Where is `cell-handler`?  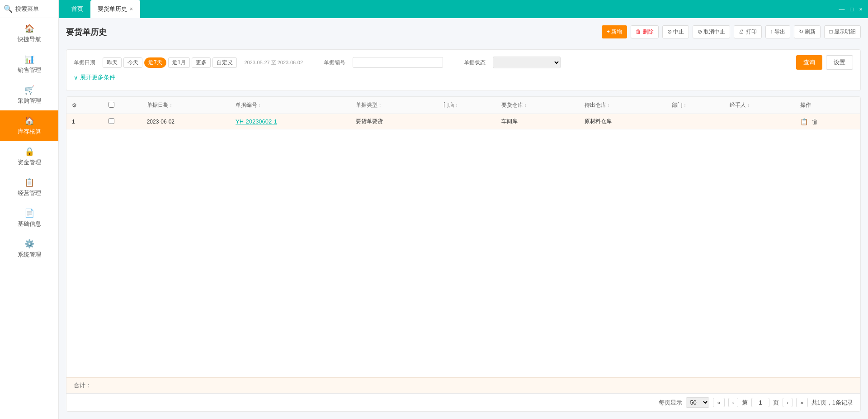 cell-handler is located at coordinates (760, 122).